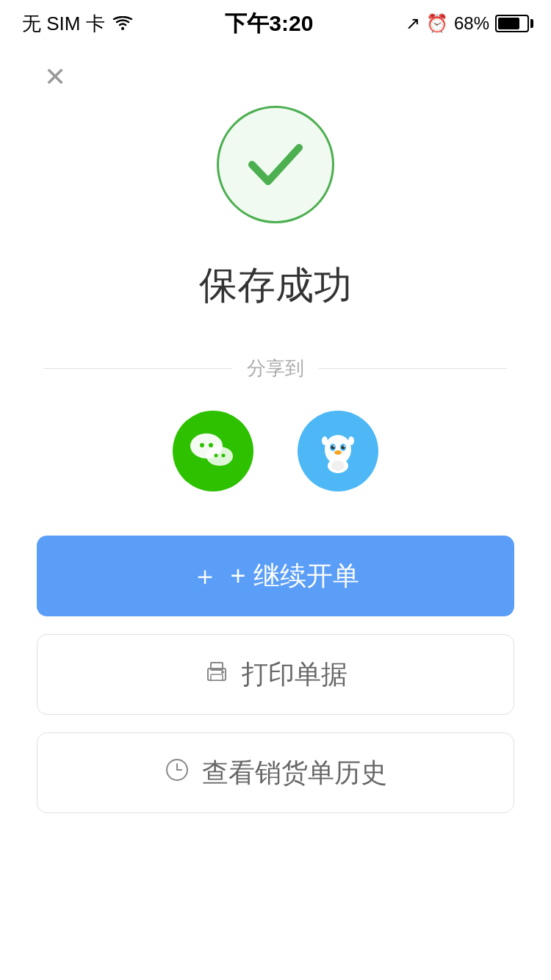 The height and width of the screenshot is (980, 551). What do you see at coordinates (269, 24) in the screenshot?
I see `time-display: 下午3:20` at bounding box center [269, 24].